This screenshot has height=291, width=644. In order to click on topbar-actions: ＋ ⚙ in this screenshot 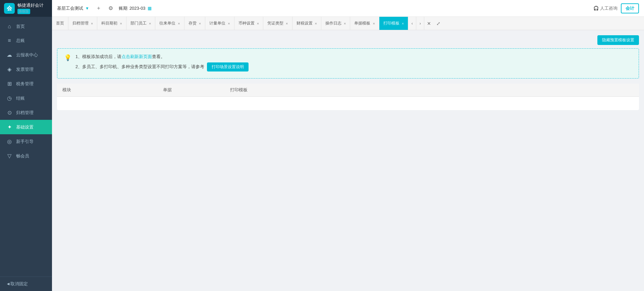, I will do `click(105, 8)`.